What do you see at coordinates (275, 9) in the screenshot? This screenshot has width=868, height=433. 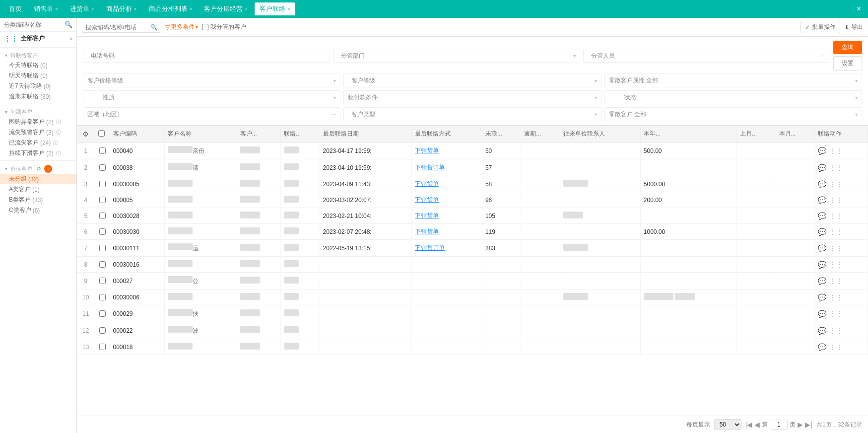 I see `nav-customer-contact: 客户联络 ×` at bounding box center [275, 9].